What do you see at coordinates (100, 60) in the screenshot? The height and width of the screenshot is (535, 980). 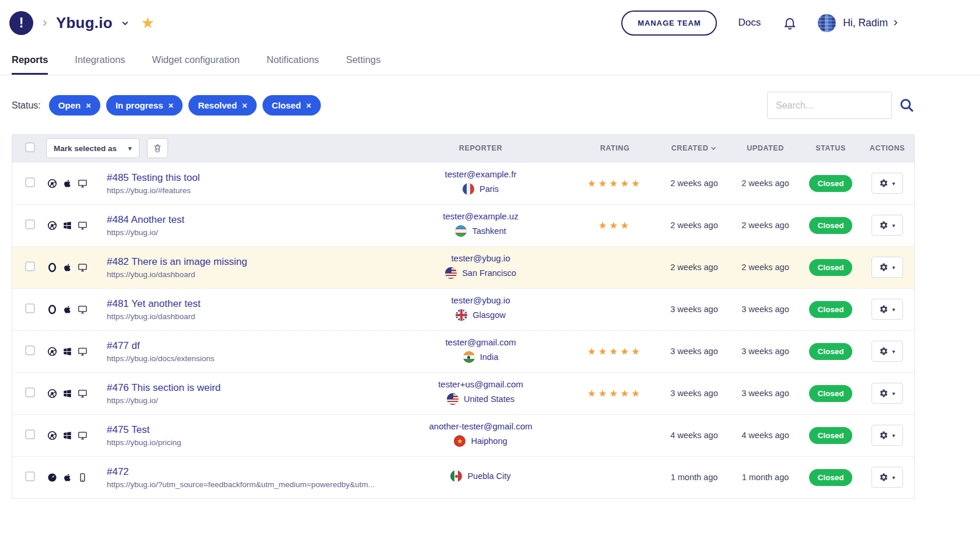 I see `tab-integrations: Integrations` at bounding box center [100, 60].